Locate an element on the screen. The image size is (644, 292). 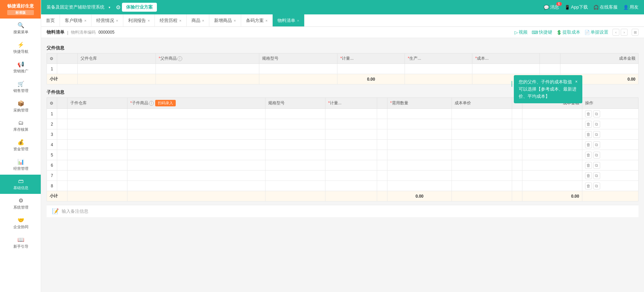
tab-客户联络: 客户联络× is located at coordinates (76, 21).